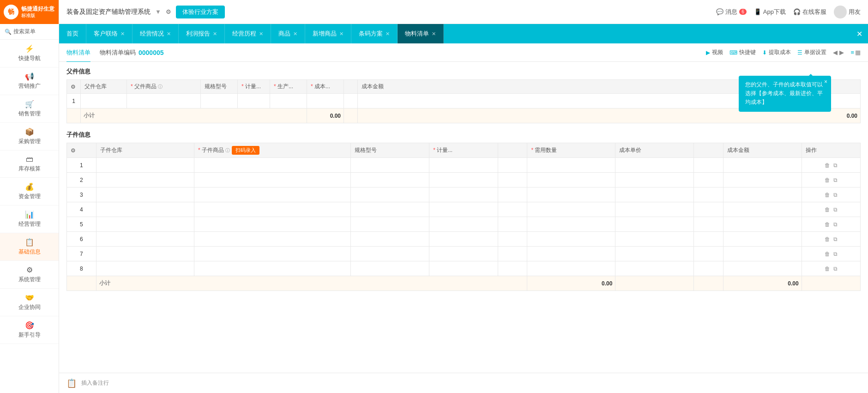 The width and height of the screenshot is (868, 393). What do you see at coordinates (30, 247) in the screenshot?
I see `sidebar-item-basic-info: 📋 基础信息` at bounding box center [30, 247].